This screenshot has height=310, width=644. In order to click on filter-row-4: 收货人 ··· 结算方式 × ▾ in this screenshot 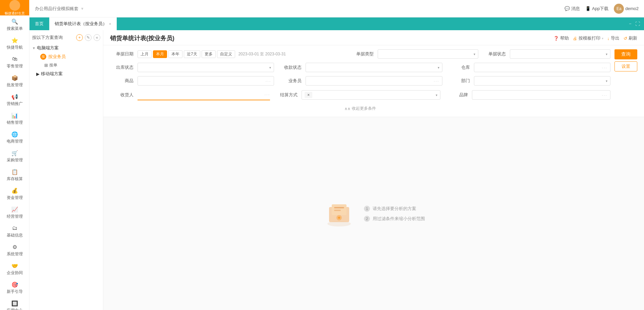, I will do `click(360, 95)`.